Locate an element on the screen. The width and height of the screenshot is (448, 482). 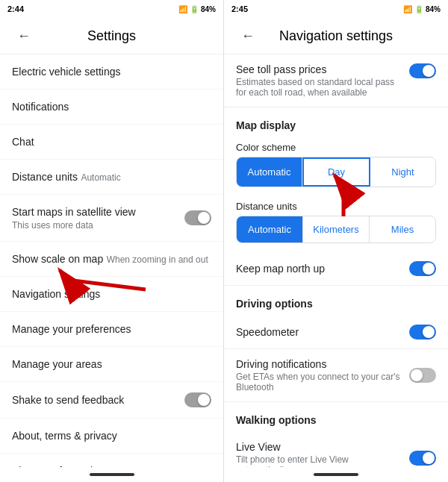
toll-pass-section: See toll pass prices Estimates based on … is located at coordinates (336, 81).